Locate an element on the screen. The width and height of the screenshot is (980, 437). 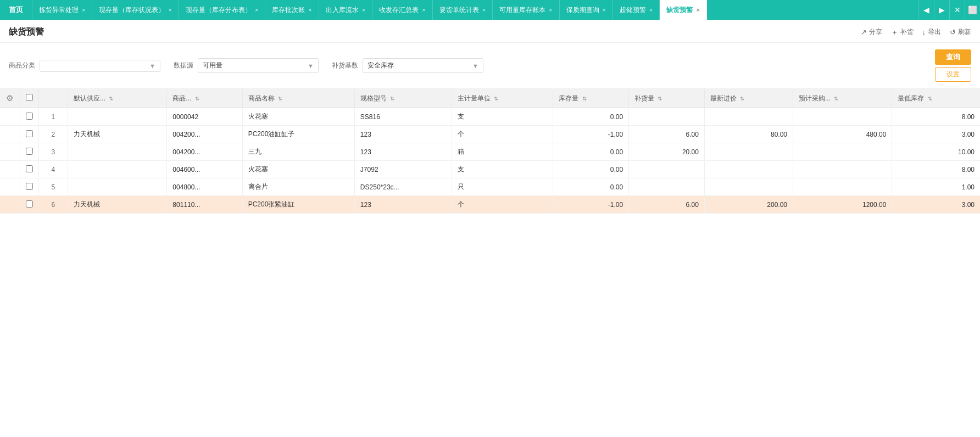
name-sort-icon: ⇅ is located at coordinates (280, 99).